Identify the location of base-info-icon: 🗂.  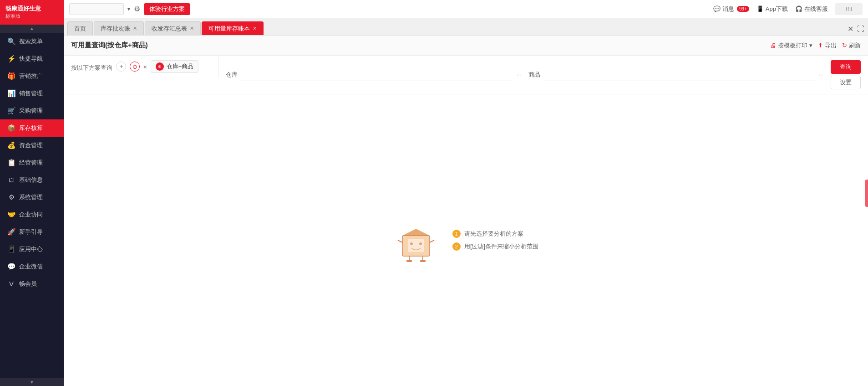
(11, 180).